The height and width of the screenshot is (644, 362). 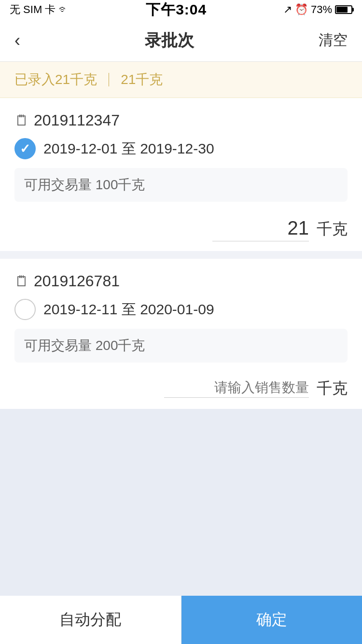 What do you see at coordinates (181, 185) in the screenshot?
I see `item-volume-1: 可用交易量 100千克` at bounding box center [181, 185].